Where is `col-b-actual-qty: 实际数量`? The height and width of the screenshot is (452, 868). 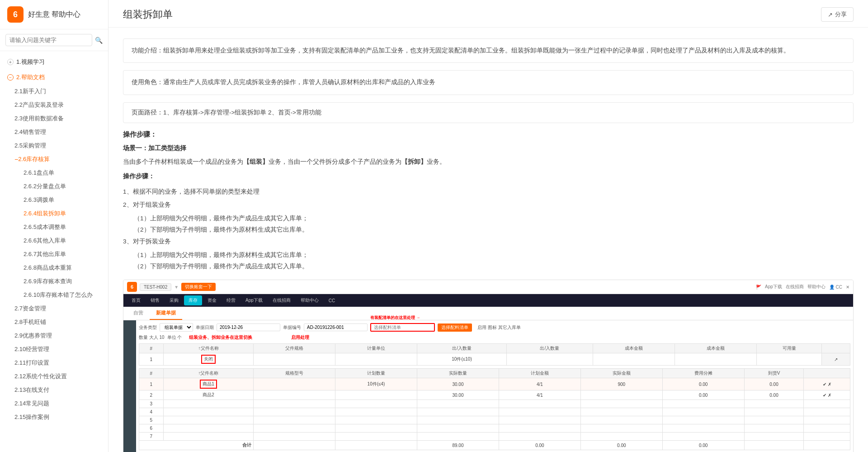
col-b-actual-qty: 实际数量 is located at coordinates (458, 374).